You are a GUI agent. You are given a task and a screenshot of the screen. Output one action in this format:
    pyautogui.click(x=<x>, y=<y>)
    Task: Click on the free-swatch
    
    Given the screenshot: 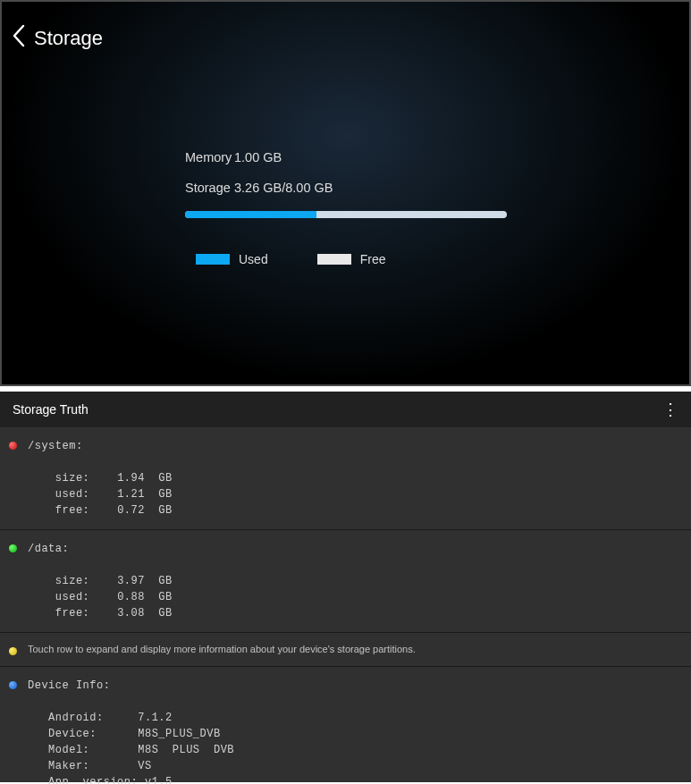 What is the action you would take?
    pyautogui.click(x=334, y=259)
    